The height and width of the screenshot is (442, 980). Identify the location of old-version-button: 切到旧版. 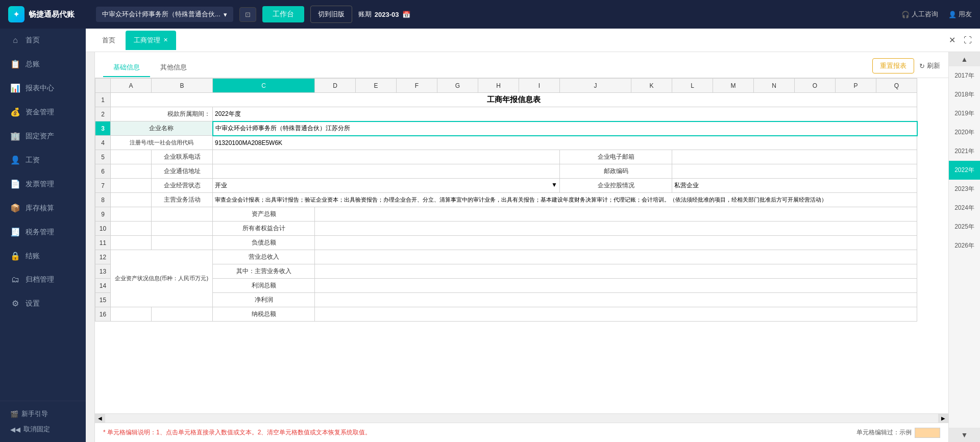
(331, 14).